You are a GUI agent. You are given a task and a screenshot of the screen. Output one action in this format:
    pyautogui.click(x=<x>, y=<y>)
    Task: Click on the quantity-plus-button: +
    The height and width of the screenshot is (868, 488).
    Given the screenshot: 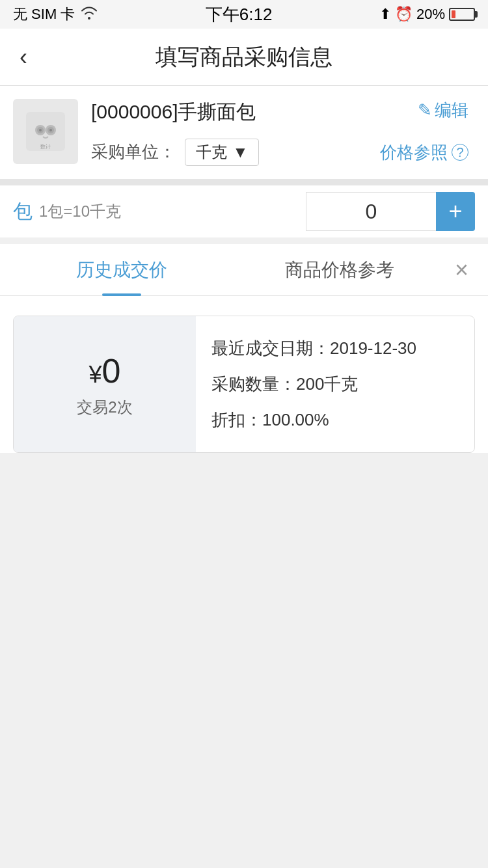 What is the action you would take?
    pyautogui.click(x=455, y=211)
    